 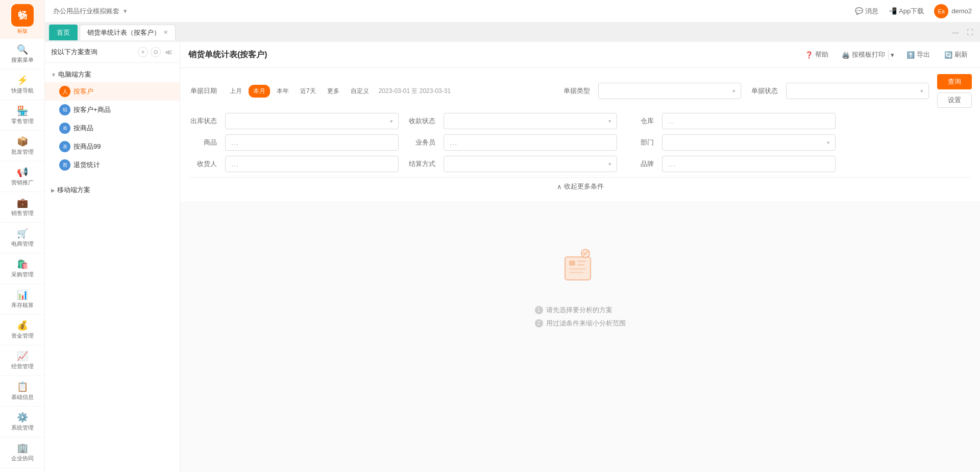 I want to click on salesman-select: …, so click(x=530, y=143).